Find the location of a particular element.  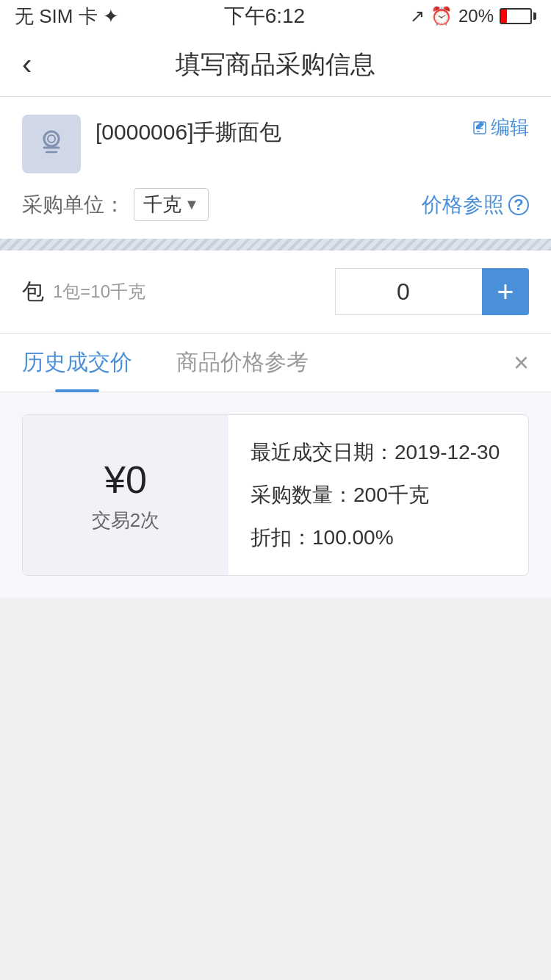

tabs-left: 历史成交价 商品价格参考 is located at coordinates (165, 363).